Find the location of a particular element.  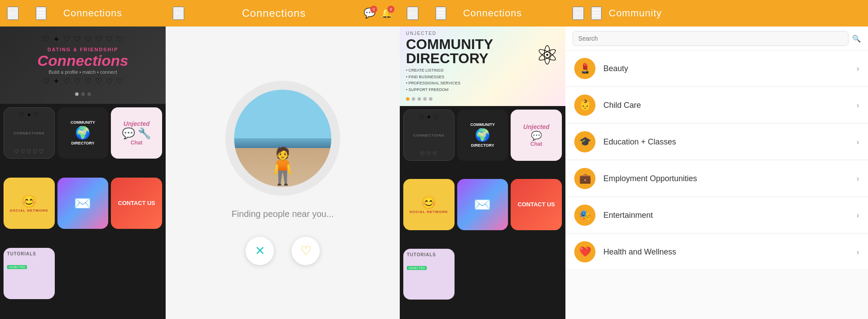

sidebar-header-title: Community is located at coordinates (635, 13).